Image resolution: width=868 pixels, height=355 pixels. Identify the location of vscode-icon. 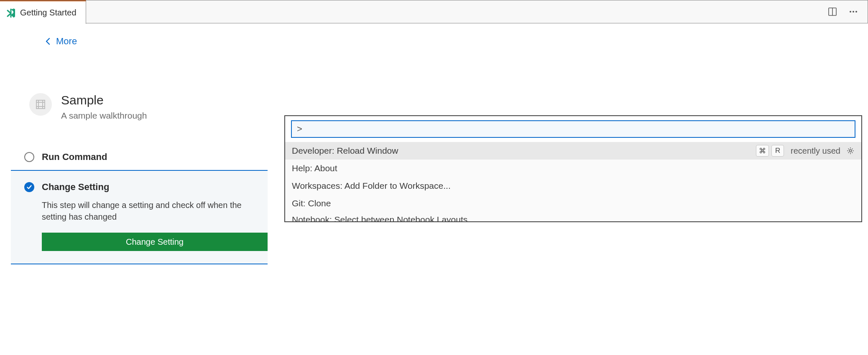
(11, 13).